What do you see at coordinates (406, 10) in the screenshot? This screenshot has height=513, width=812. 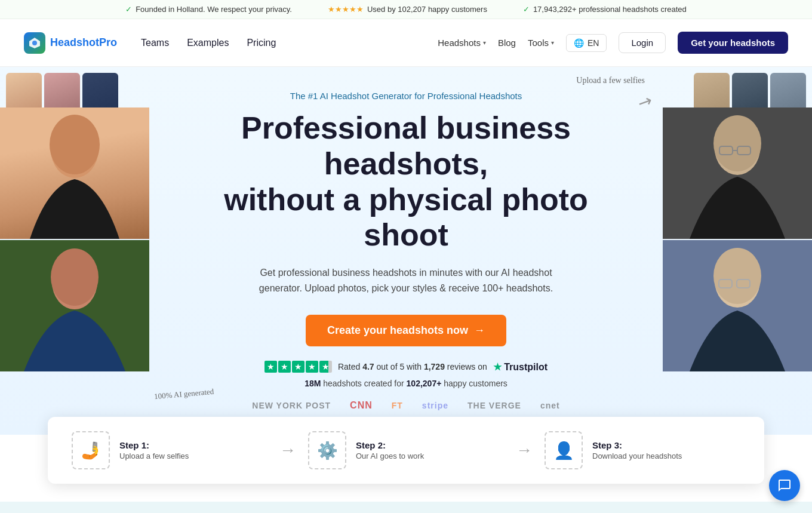 I see `top-bar: ✓ Founded in Holland. We respect your pr…` at bounding box center [406, 10].